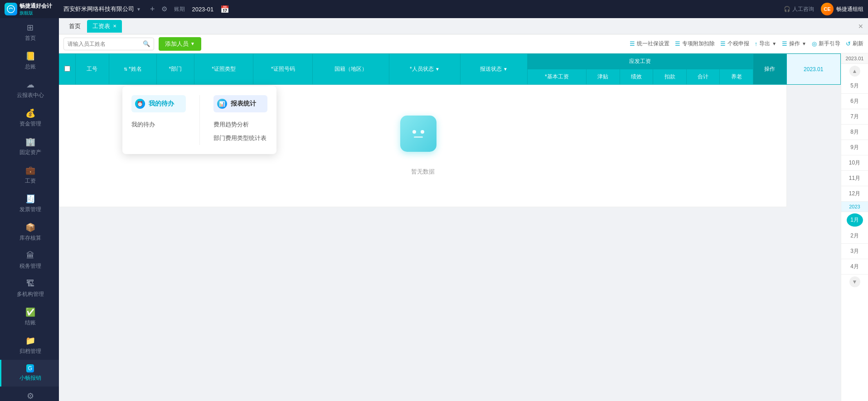 This screenshot has width=868, height=401. What do you see at coordinates (29, 232) in the screenshot?
I see `sidebar-item-inventory: 📦 库存核算` at bounding box center [29, 232].